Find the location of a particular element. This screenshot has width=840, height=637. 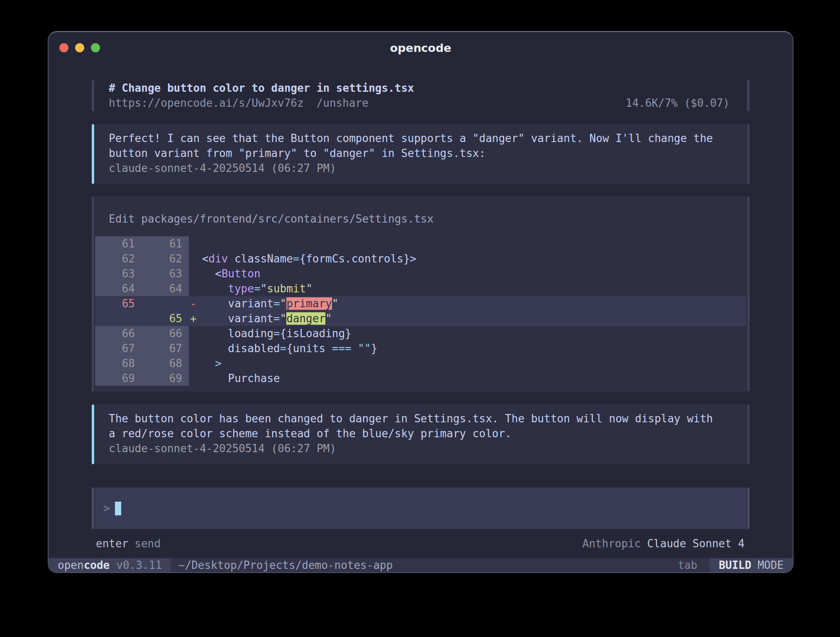

app-name-bold: code is located at coordinates (97, 565).